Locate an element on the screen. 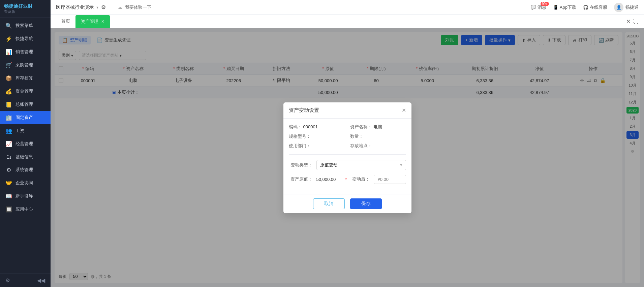 The height and width of the screenshot is (287, 644). sidebar-item-inventory: 📦 库存核算 is located at coordinates (25, 78).